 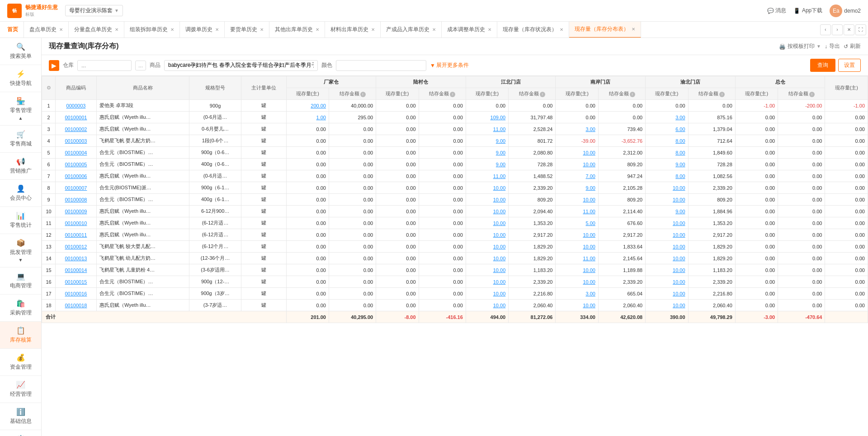 I want to click on cell-code: 0000003, so click(x=76, y=106).